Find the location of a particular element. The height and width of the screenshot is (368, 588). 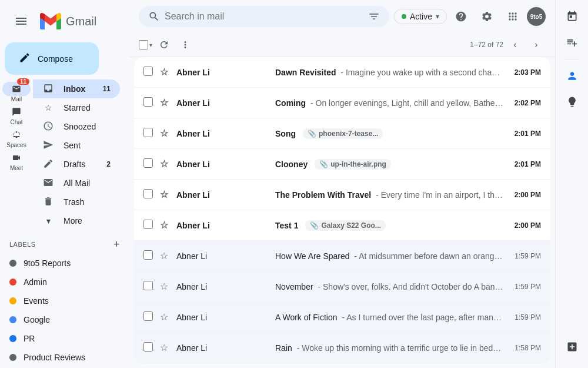

compose-icon is located at coordinates (25, 59).